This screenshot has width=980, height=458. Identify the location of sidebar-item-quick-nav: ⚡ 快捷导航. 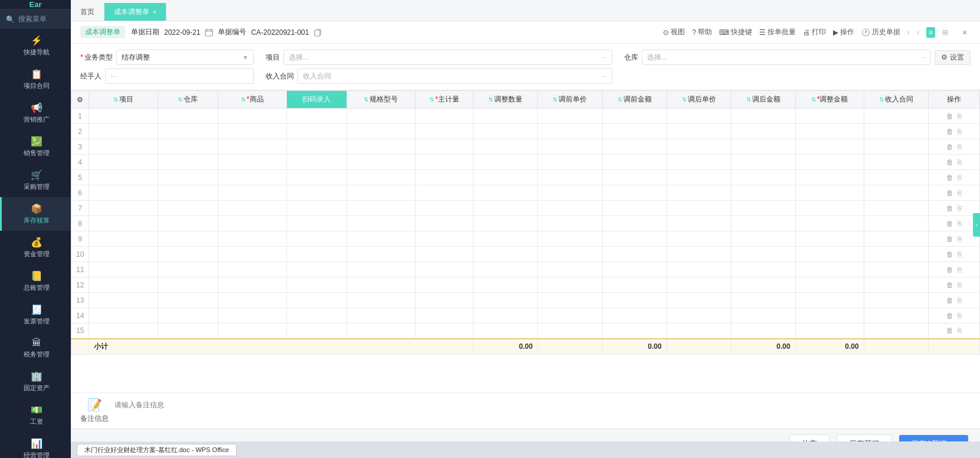
(35, 46).